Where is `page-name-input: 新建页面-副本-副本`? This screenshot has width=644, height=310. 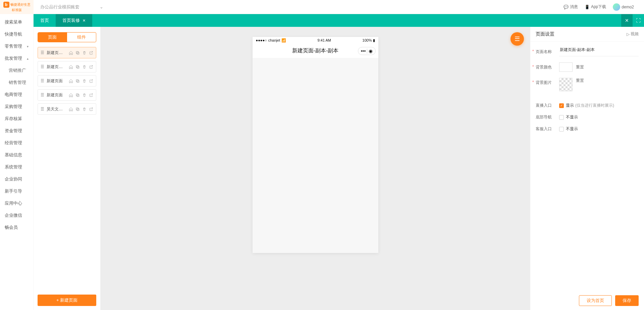
page-name-input: 新建页面-副本-副本 is located at coordinates (599, 52).